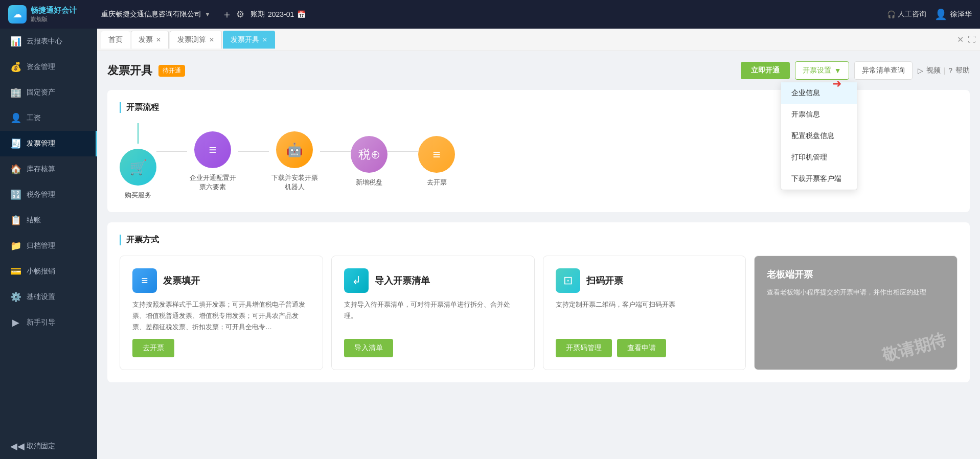  What do you see at coordinates (16, 67) in the screenshot?
I see `fund-icon: 💰` at bounding box center [16, 67].